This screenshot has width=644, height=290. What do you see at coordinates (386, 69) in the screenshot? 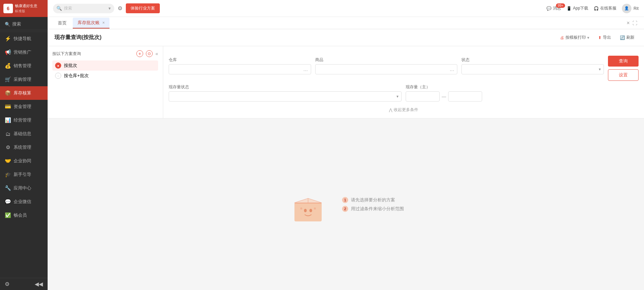
I see `goods-input-wrapper: …` at bounding box center [386, 69].